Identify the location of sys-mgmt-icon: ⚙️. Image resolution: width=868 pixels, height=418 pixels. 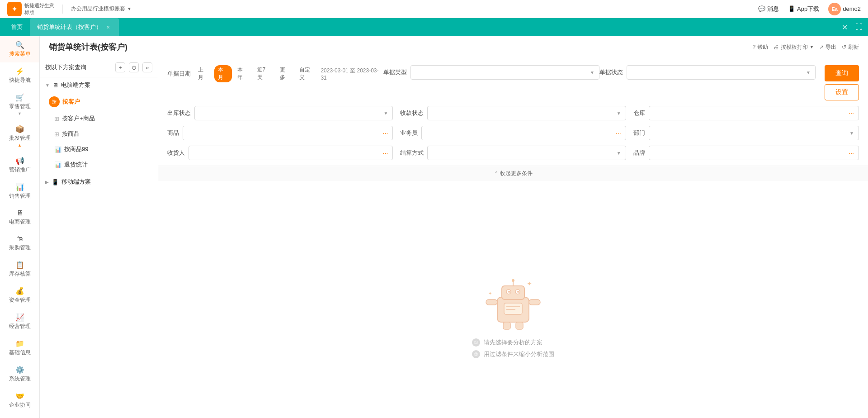
(20, 370).